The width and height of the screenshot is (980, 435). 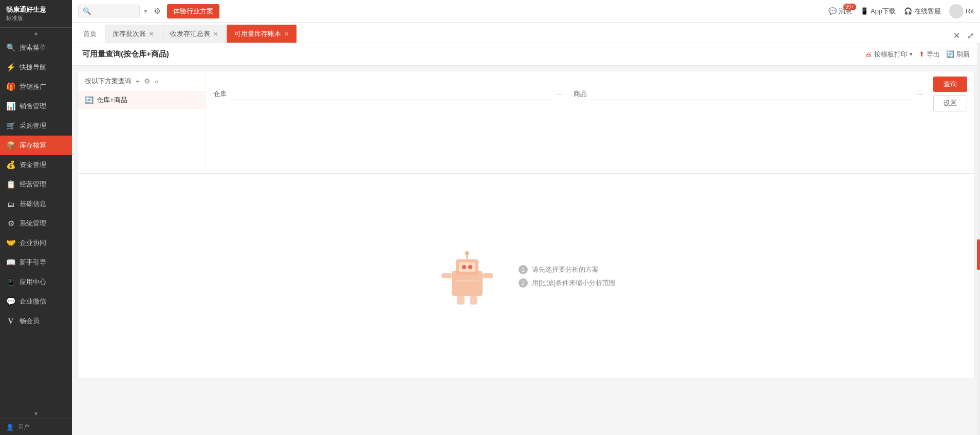 I want to click on sidebar-item-shortcut: ⚡ 快捷导航, so click(x=36, y=67).